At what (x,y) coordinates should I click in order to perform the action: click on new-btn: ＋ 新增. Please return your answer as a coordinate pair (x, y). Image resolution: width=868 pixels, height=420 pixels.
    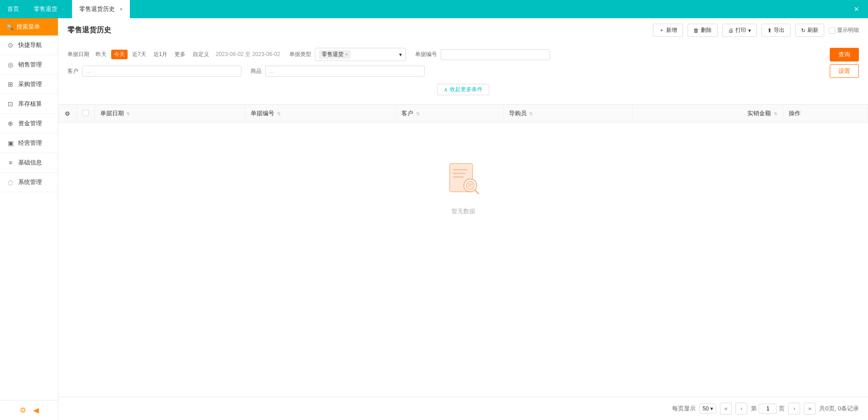
    Looking at the image, I should click on (668, 30).